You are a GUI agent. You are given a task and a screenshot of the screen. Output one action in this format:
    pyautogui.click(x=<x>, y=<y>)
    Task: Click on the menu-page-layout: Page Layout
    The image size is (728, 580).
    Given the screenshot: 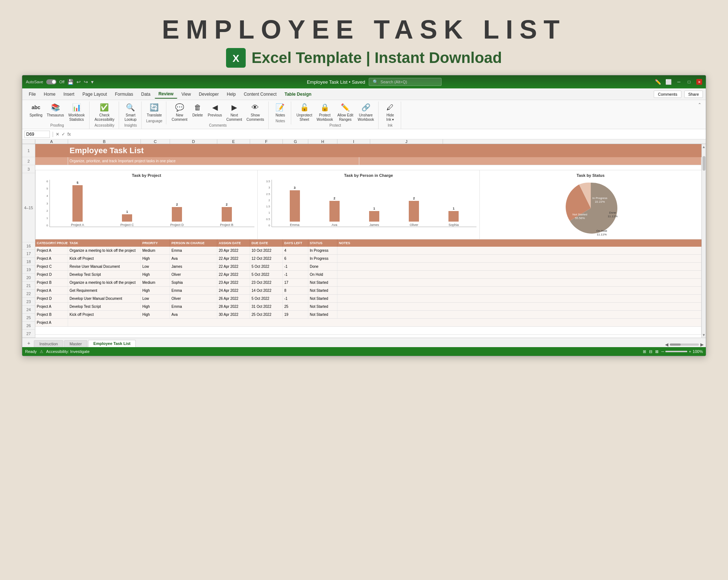 What is the action you would take?
    pyautogui.click(x=95, y=94)
    